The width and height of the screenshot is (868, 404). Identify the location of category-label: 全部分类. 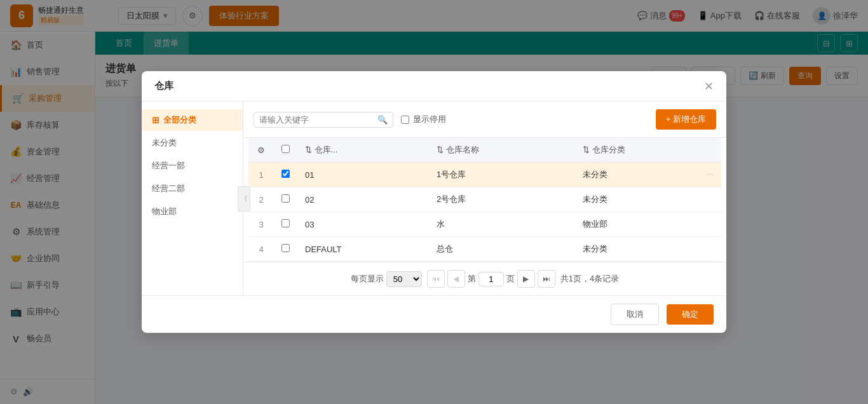
(180, 120).